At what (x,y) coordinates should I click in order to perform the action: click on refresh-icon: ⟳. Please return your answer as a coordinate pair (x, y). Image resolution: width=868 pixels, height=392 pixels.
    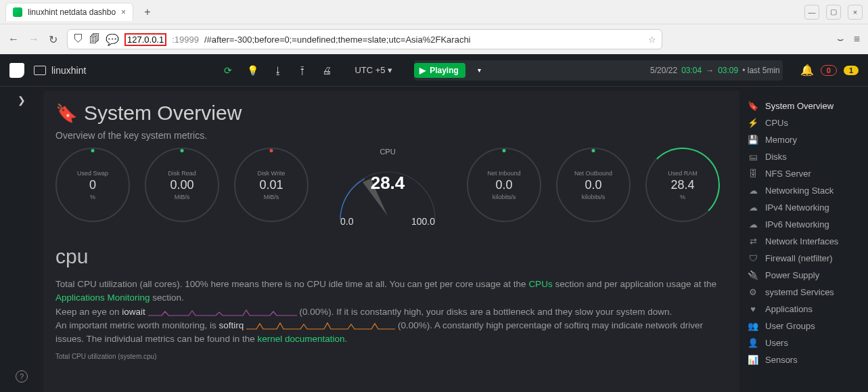
    Looking at the image, I should click on (228, 70).